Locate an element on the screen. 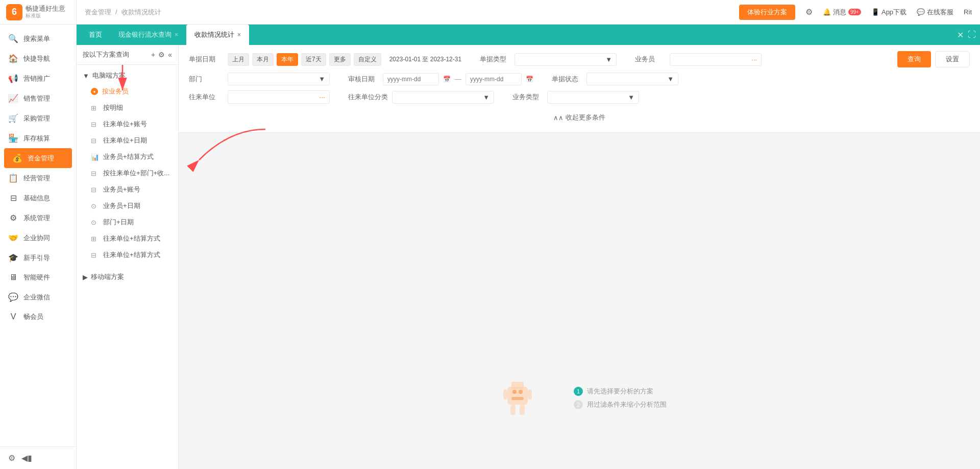  settings-icon: ⚙ is located at coordinates (809, 12).